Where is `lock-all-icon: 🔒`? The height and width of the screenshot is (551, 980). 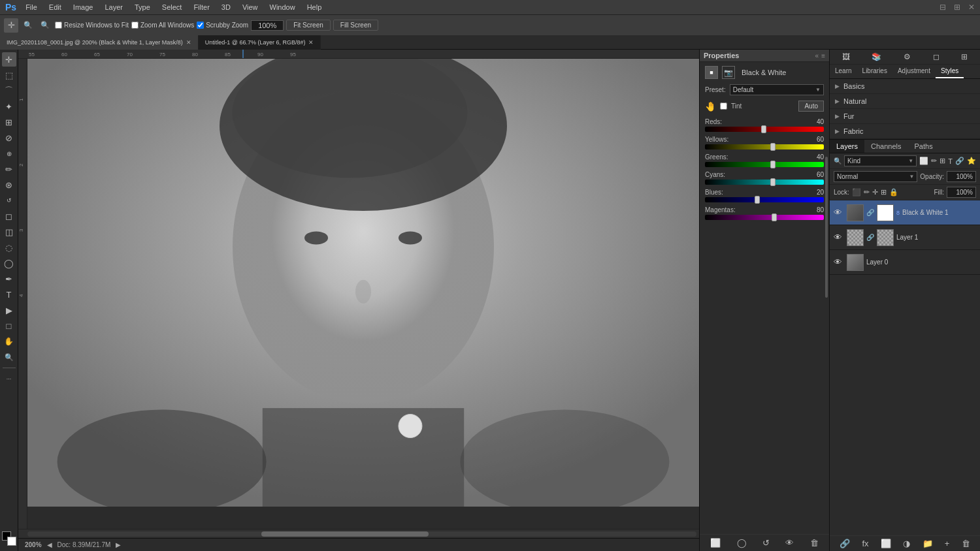 lock-all-icon: 🔒 is located at coordinates (894, 192).